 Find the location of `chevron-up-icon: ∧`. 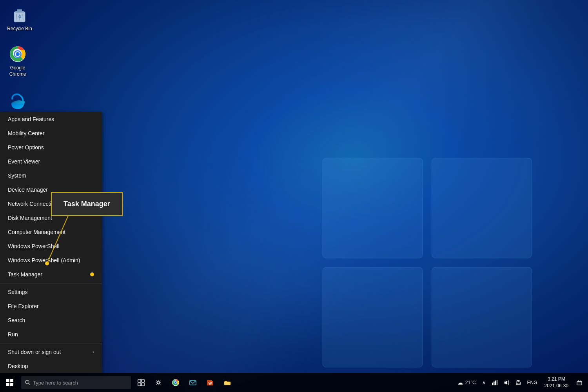

chevron-up-icon: ∧ is located at coordinates (484, 383).